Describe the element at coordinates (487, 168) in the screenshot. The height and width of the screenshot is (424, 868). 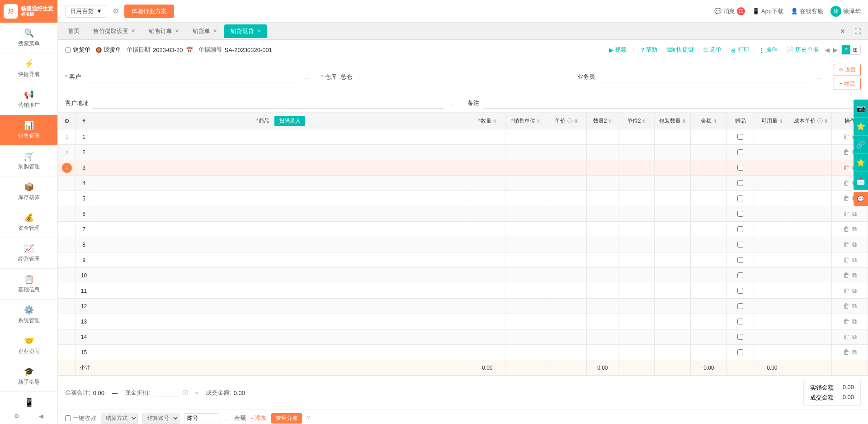
I see `td-quantity` at that location.